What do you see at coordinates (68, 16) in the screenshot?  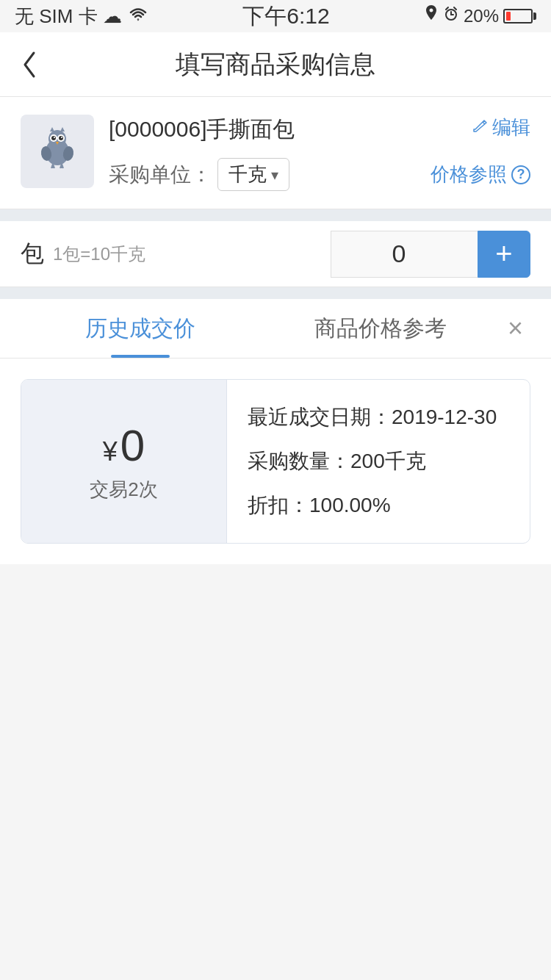 I see `no-sim-text: 无 SIM 卡 ☁` at bounding box center [68, 16].